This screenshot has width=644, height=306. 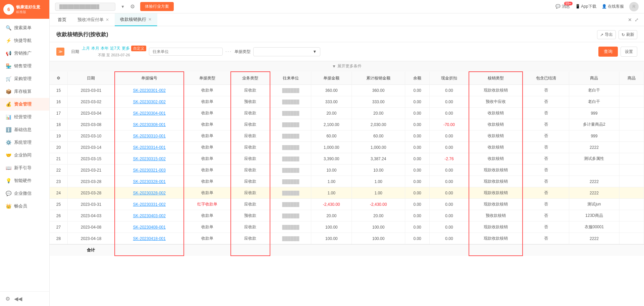 I want to click on table-cell: SK-20230403-002, so click(x=149, y=216).